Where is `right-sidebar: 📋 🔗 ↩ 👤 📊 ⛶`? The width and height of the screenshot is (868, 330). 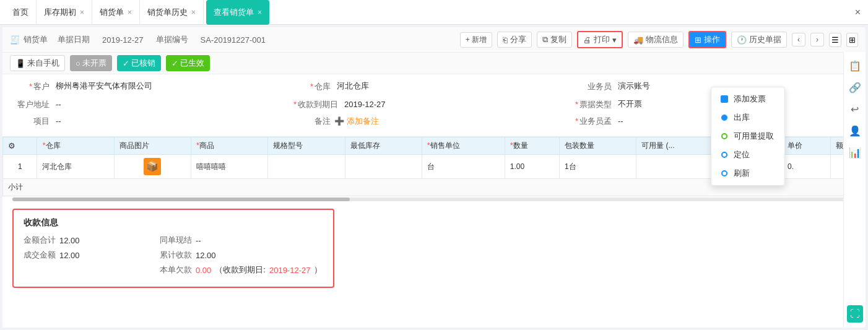
right-sidebar: 📋 🔗 ↩ 👤 📊 ⛶ is located at coordinates (854, 189).